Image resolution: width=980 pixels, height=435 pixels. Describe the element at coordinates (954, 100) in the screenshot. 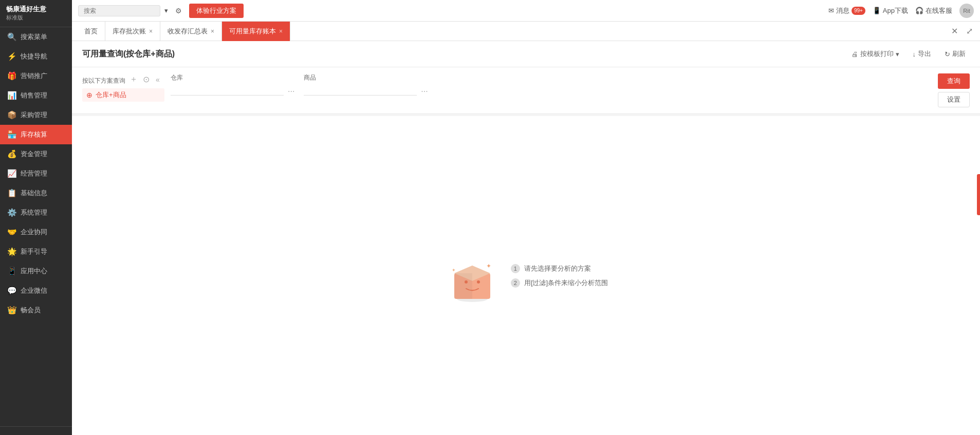

I see `settings-button: 设置` at that location.